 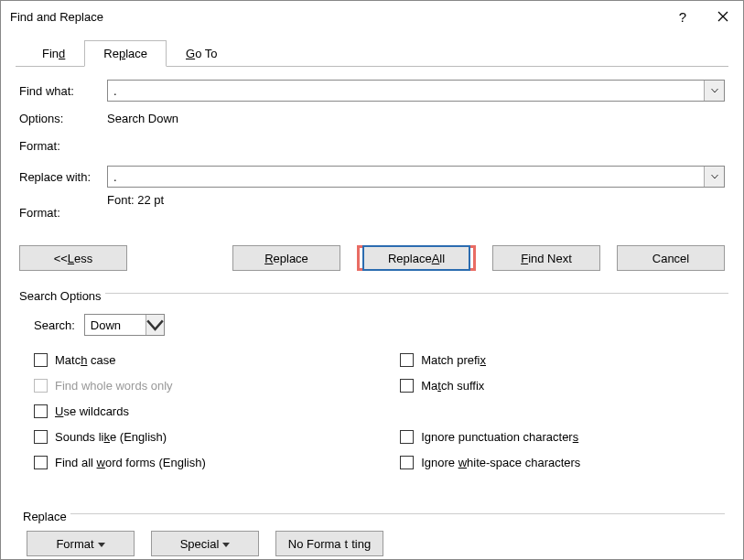 What do you see at coordinates (562, 385) in the screenshot?
I see `match-suffix-checkbox: Match suffix` at bounding box center [562, 385].